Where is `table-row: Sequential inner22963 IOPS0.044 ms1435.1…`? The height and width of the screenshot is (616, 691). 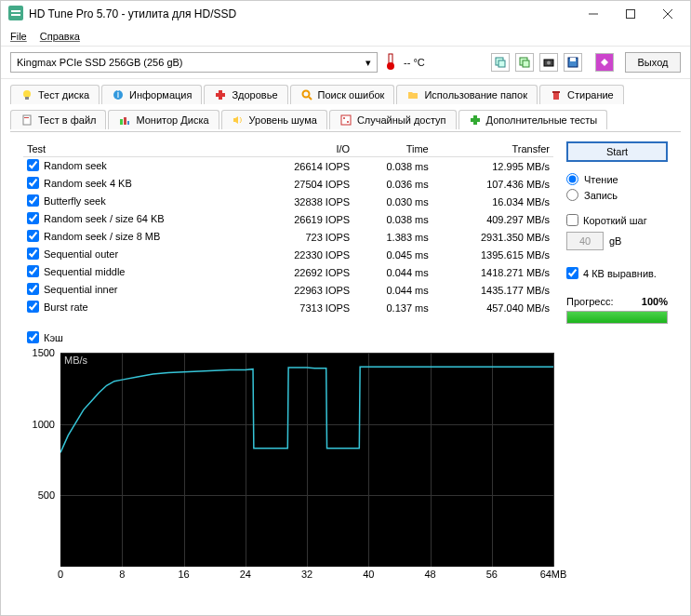
table-row: Sequential inner22963 IOPS0.044 ms1435.1… is located at coordinates (288, 290).